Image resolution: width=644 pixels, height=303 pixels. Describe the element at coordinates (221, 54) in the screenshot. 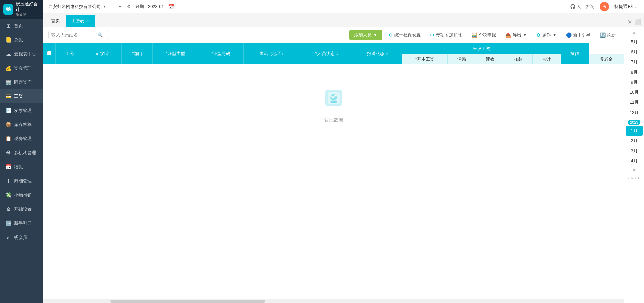

I see `col-id-number: *证型号码` at that location.